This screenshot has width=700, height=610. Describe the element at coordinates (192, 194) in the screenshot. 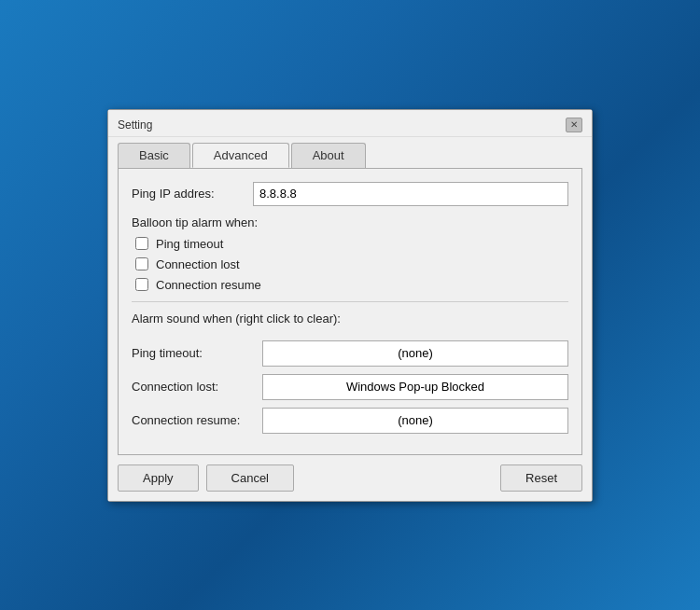

I see `ping-ip-label: Ping IP addres:` at that location.